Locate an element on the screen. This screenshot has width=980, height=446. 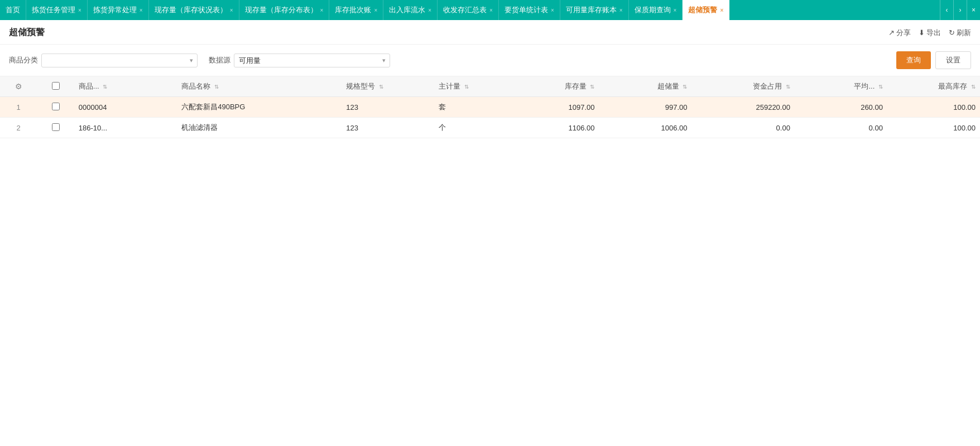
page-header: 超储预警 ↗ 分享 ⬇ 导出 ↻ 刷新 is located at coordinates (490, 32).